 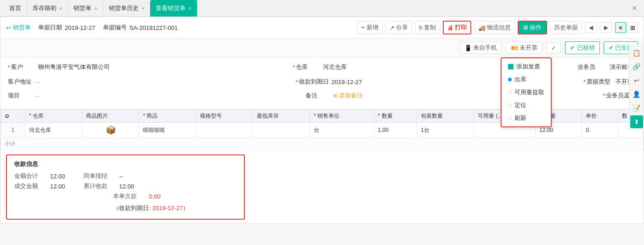 What do you see at coordinates (611, 48) in the screenshot?
I see `check-circle-icon2: ✔` at bounding box center [611, 48].